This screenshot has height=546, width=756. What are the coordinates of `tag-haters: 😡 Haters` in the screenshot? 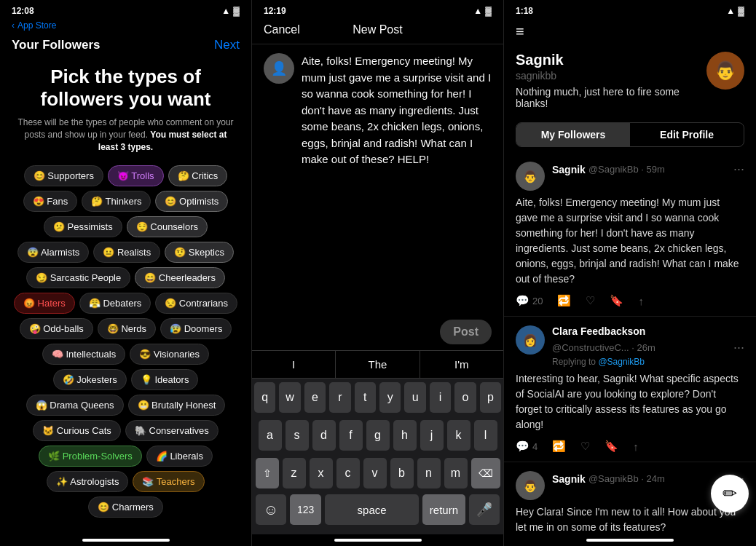 It's located at (44, 303).